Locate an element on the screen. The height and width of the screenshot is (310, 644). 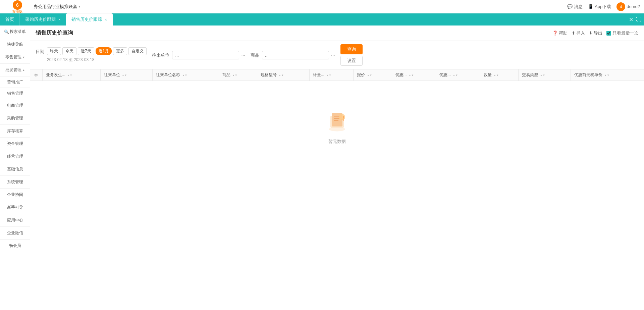
sidebar-item-marketing: 营销推广 is located at coordinates (15, 82).